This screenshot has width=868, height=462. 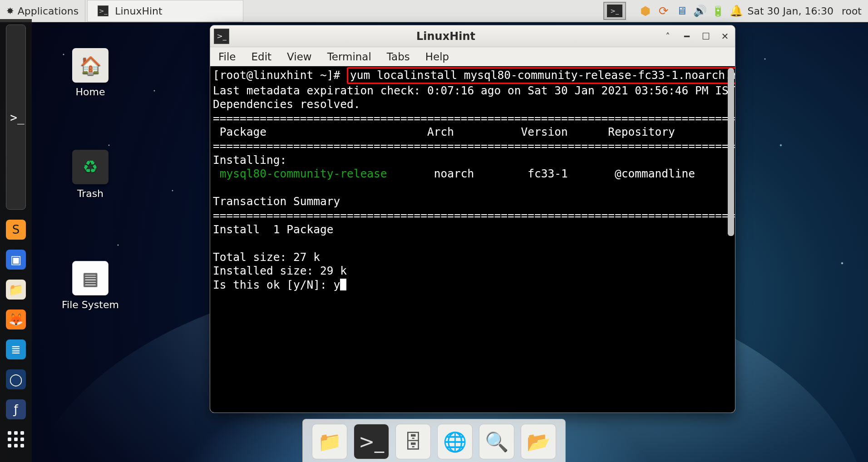 I want to click on confirm-prompt: Is this ok [y/N]:, so click(x=273, y=285).